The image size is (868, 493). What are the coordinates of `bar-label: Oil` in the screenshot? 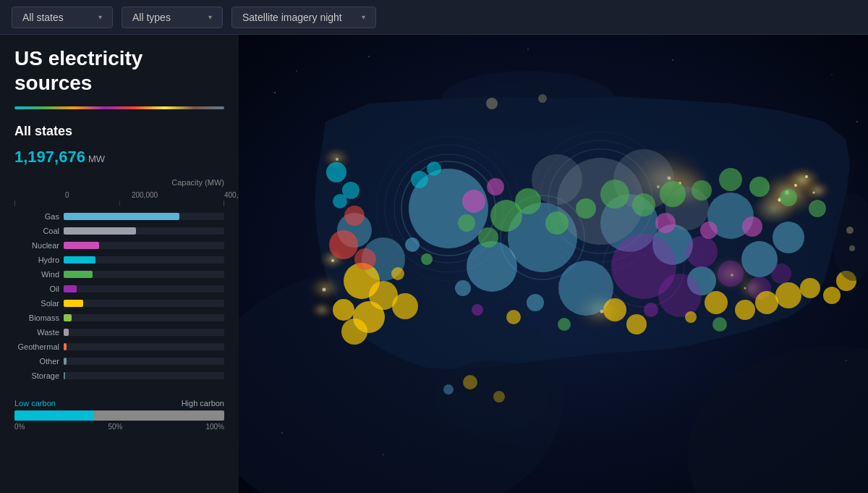 It's located at (39, 289).